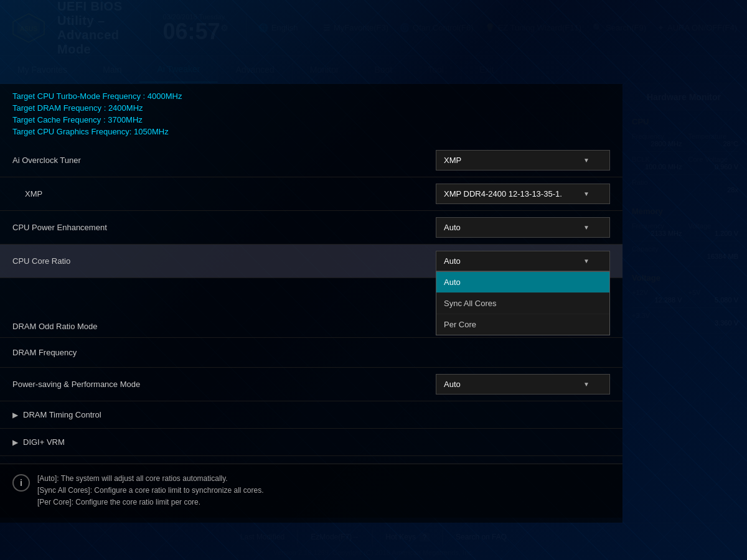 Image resolution: width=747 pixels, height=560 pixels. I want to click on banner-cache-freq: Target Cache Frequency : 3700MHz, so click(311, 119).